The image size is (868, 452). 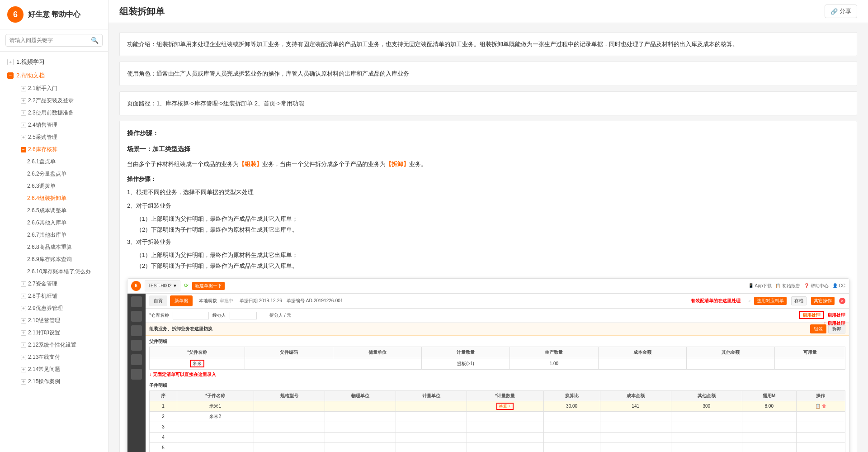 What do you see at coordinates (186, 286) in the screenshot?
I see `sync-icon: ⟳` at bounding box center [186, 286].